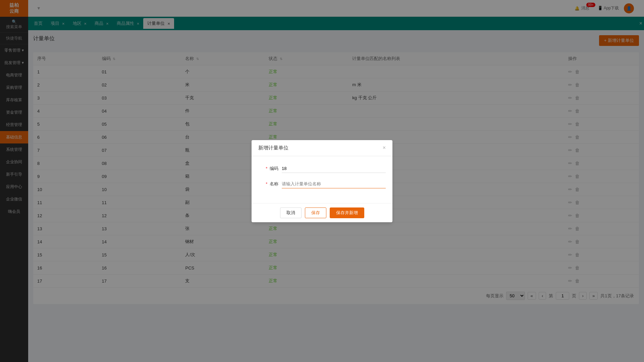 The height and width of the screenshot is (362, 644). I want to click on save-and-new-button: 保存并新增, so click(347, 213).